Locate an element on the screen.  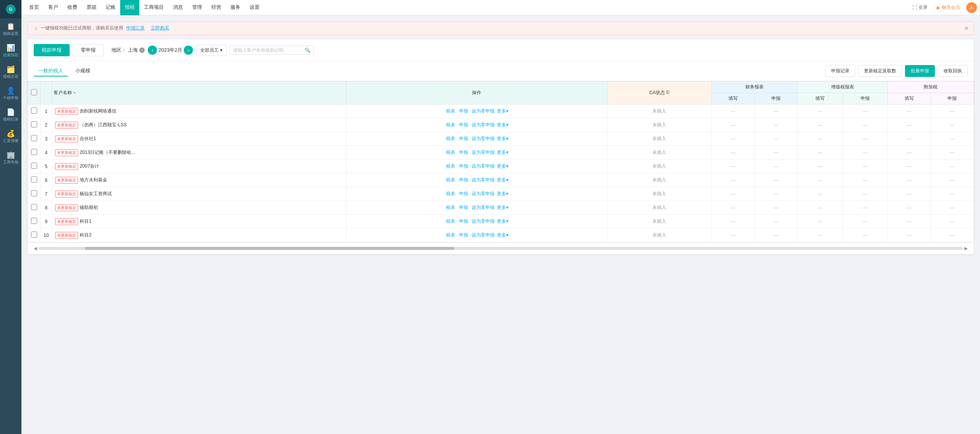
op-declare-2: 申报 is located at coordinates (464, 139).